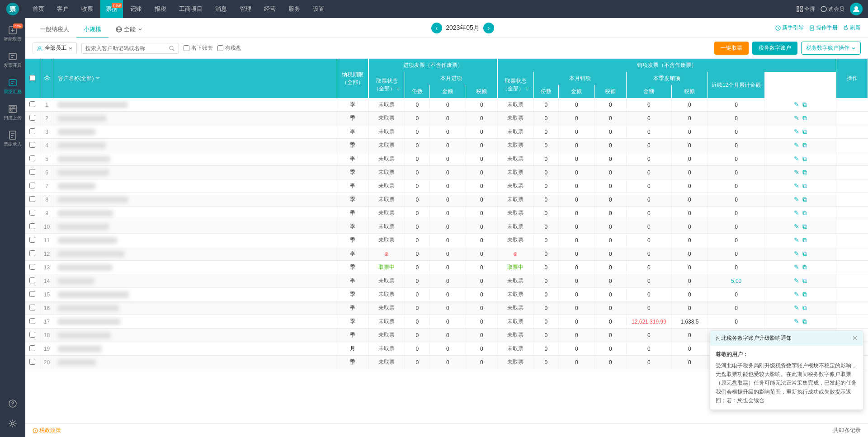 The width and height of the screenshot is (868, 437). What do you see at coordinates (797, 213) in the screenshot?
I see `edit-btn-9: ✎` at bounding box center [797, 213].